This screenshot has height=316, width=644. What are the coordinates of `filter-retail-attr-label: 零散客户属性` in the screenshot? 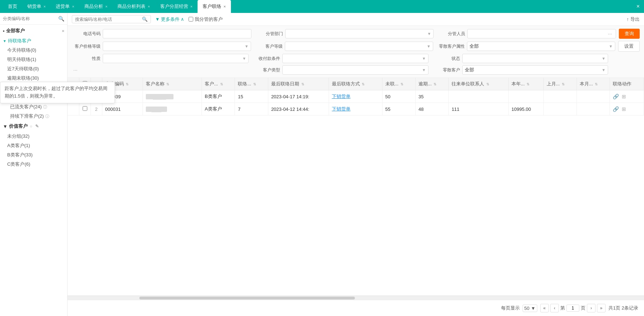 It's located at (450, 47).